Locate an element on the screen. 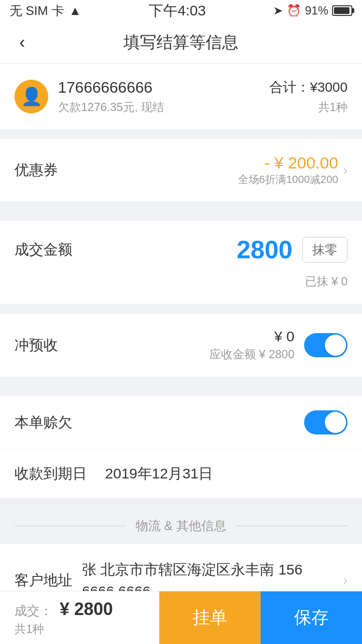 The height and width of the screenshot is (644, 362). status-right: ➤ ⏰ 91% is located at coordinates (313, 11).